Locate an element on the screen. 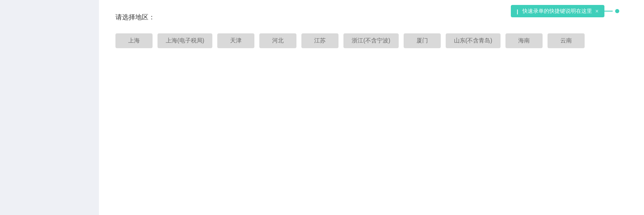  region-button-shanghai: 上海 is located at coordinates (134, 41).